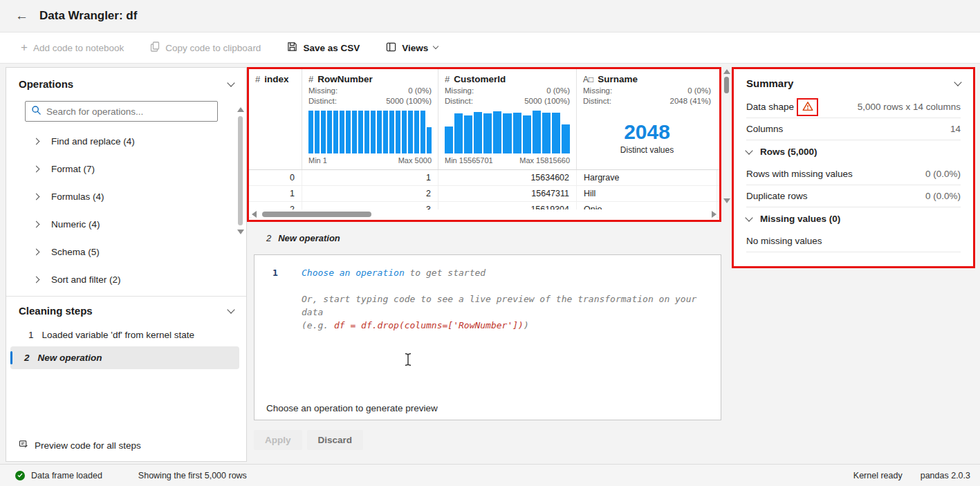 Image resolution: width=980 pixels, height=486 pixels. Describe the element at coordinates (853, 107) in the screenshot. I see `data-shape-row: Data shape 5,000 rows x 14 columns` at that location.